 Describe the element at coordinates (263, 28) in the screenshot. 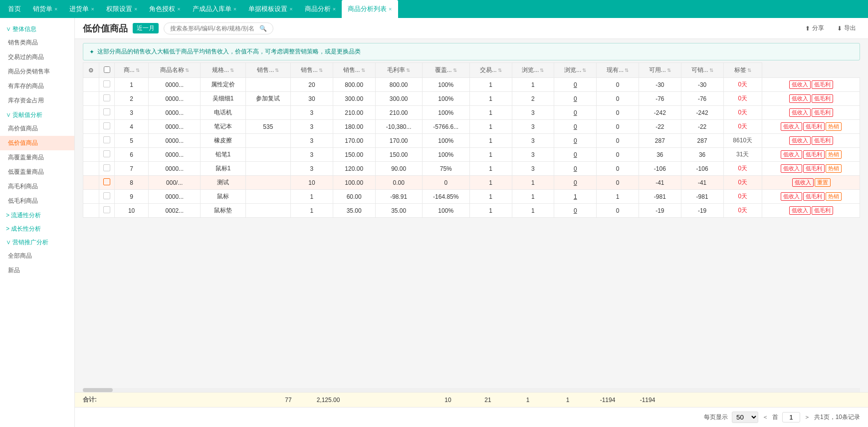

I see `search-icon: 🔍` at that location.